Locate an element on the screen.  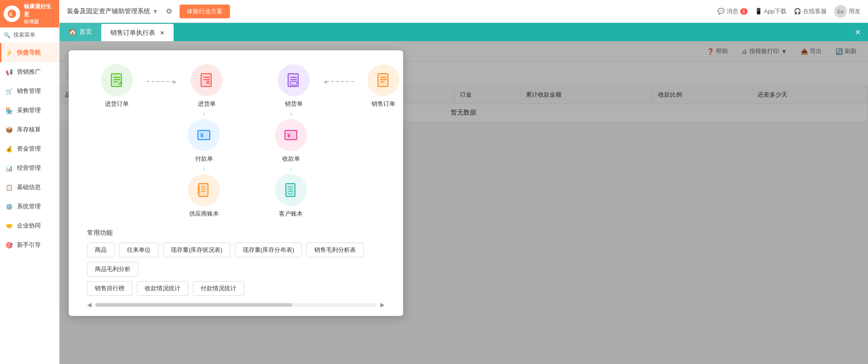
supplier-ledger-icon is located at coordinates (204, 190).